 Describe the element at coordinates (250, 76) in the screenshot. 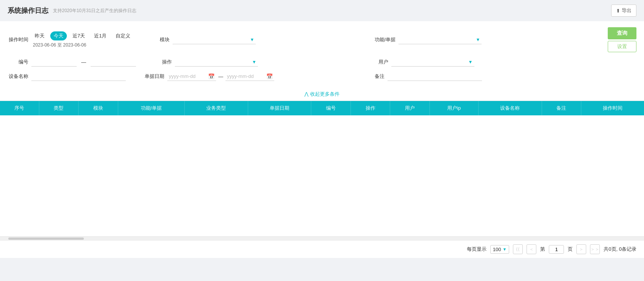

I see `date-to-wrapper: 📅` at that location.